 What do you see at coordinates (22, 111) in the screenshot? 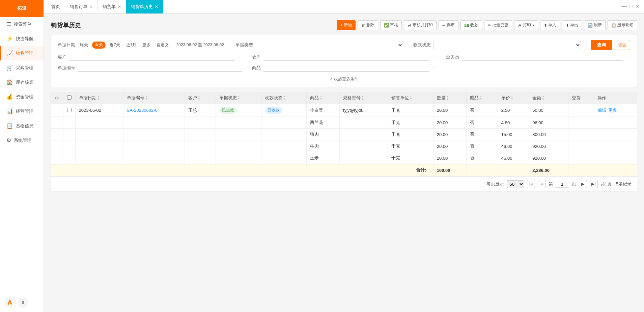
I see `sidebar-item-operations: 📊 经营管理` at bounding box center [22, 111].